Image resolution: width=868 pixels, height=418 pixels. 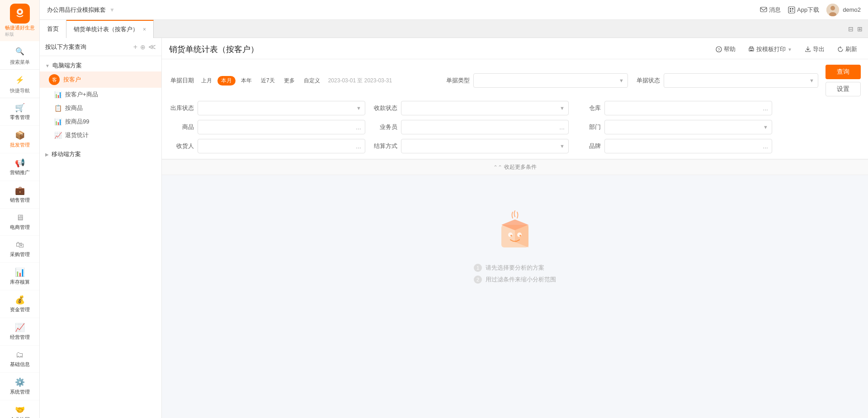 I want to click on left-panel-actions: + ⊕ ≪, so click(x=145, y=47).